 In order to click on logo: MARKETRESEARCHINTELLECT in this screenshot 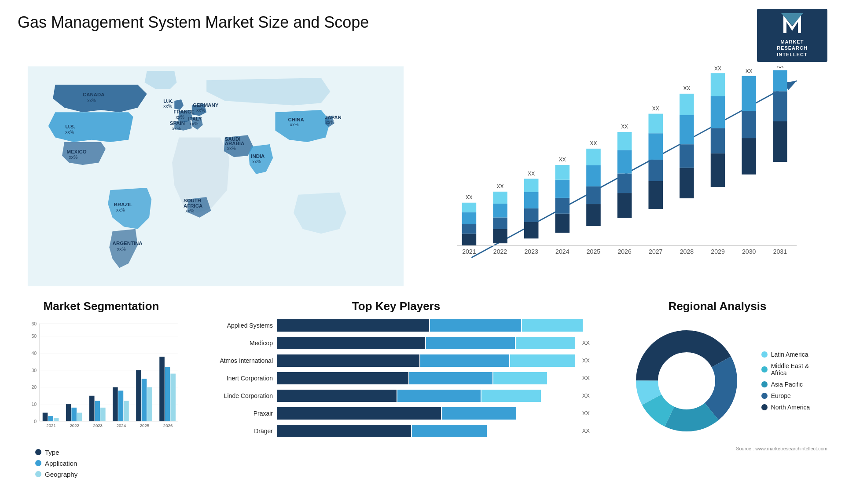, I will do `click(792, 35)`.